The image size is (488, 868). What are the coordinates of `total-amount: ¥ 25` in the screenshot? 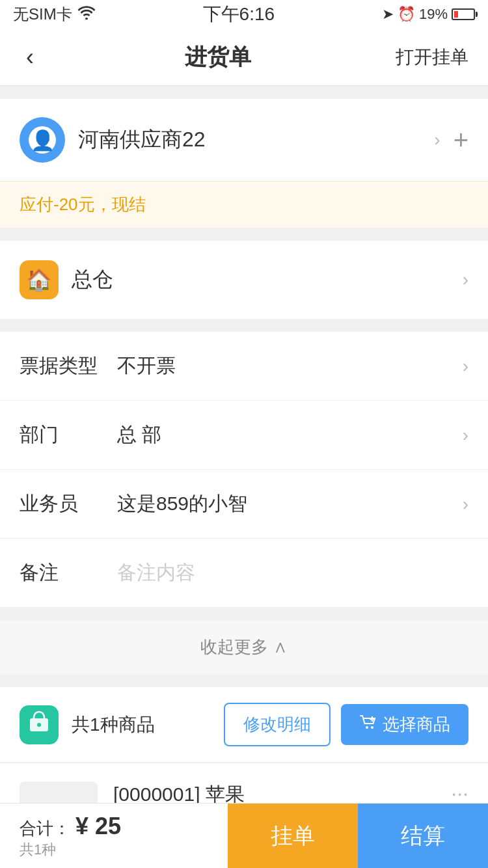 It's located at (98, 826).